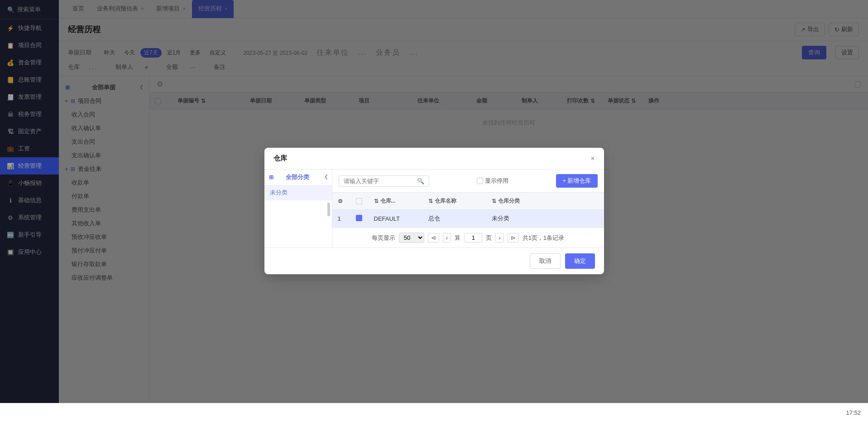 This screenshot has height=422, width=868. I want to click on dialog-prev-page-btn: ‹, so click(447, 238).